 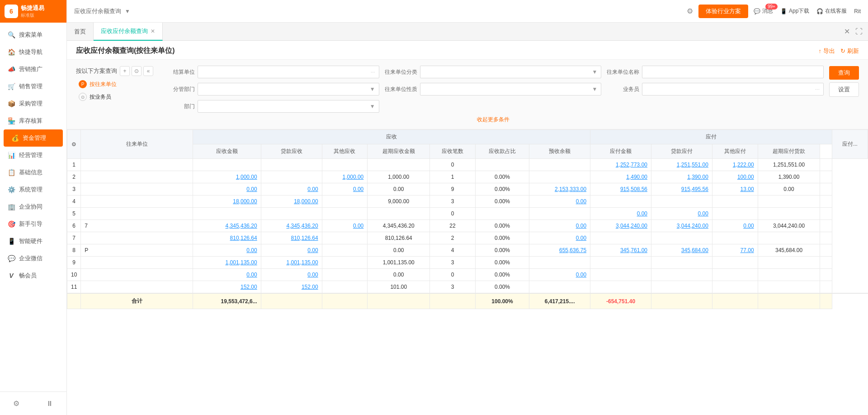 What do you see at coordinates (401, 90) in the screenshot?
I see `label-partner-nature: 往来单位性质` at bounding box center [401, 90].